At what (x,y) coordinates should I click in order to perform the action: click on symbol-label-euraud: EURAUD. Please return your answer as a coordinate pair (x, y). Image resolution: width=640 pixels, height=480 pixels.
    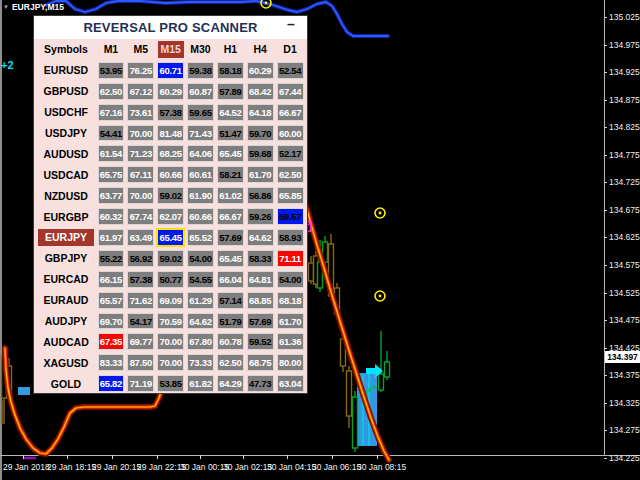
    Looking at the image, I should click on (66, 300).